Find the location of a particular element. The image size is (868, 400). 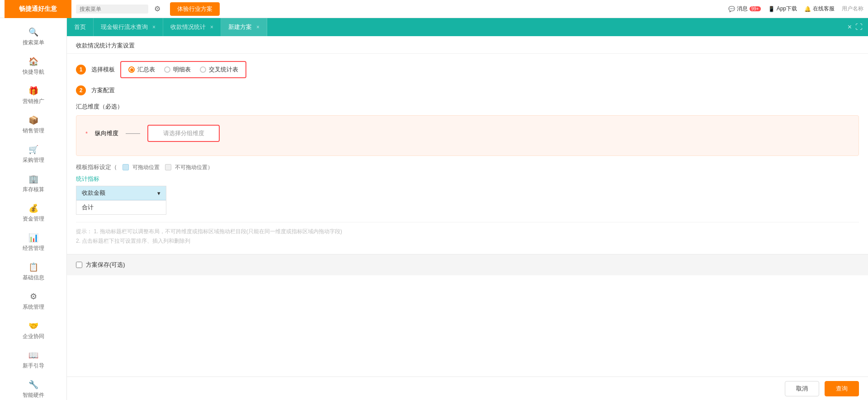

draggable-box is located at coordinates (126, 167).